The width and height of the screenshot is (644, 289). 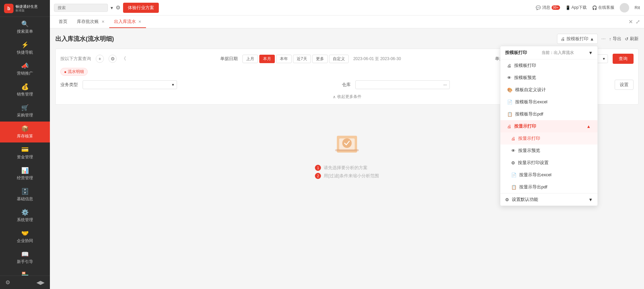 I want to click on export-btn: ↑ 导出, so click(x=616, y=39).